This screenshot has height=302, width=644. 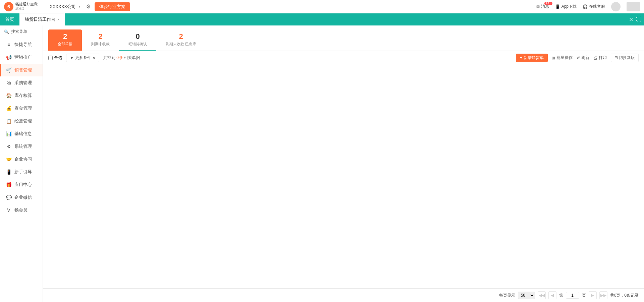 What do you see at coordinates (23, 172) in the screenshot?
I see `sidebar-label: 新手引导` at bounding box center [23, 172].